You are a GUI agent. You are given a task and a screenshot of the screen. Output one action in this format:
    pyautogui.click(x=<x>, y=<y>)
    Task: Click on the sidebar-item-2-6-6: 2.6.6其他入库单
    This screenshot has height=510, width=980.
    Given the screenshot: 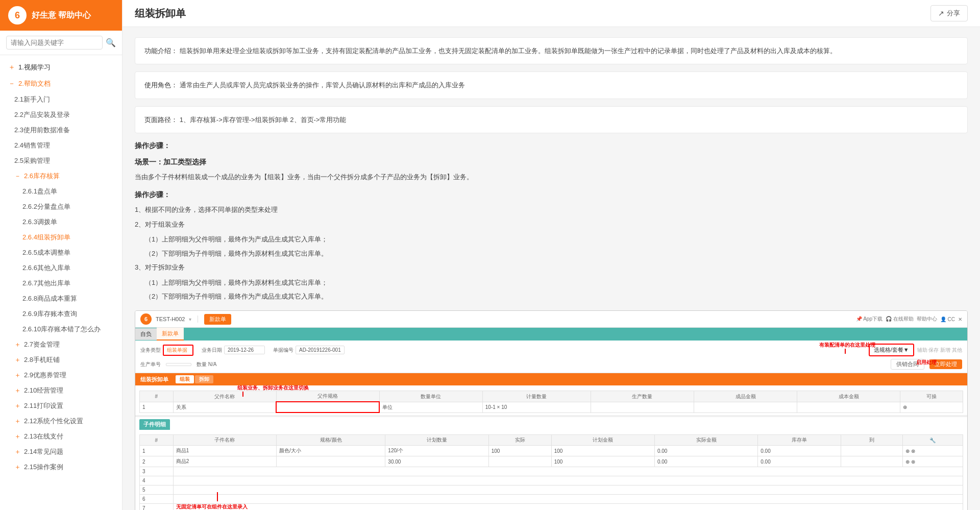 What is the action you would take?
    pyautogui.click(x=61, y=268)
    